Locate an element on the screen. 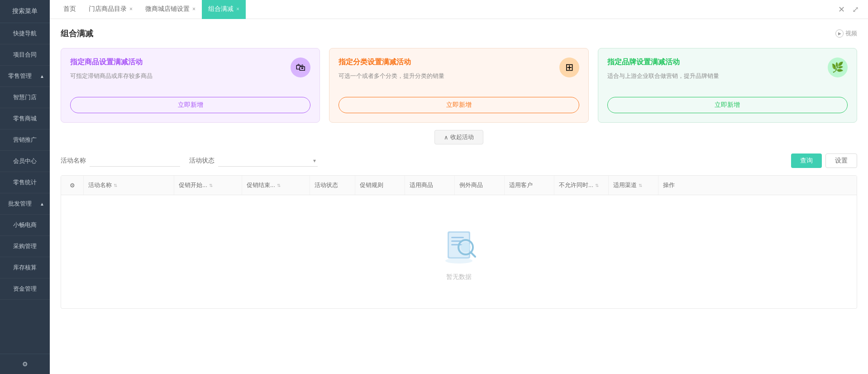  video-link: ▶ 视频 is located at coordinates (846, 34).